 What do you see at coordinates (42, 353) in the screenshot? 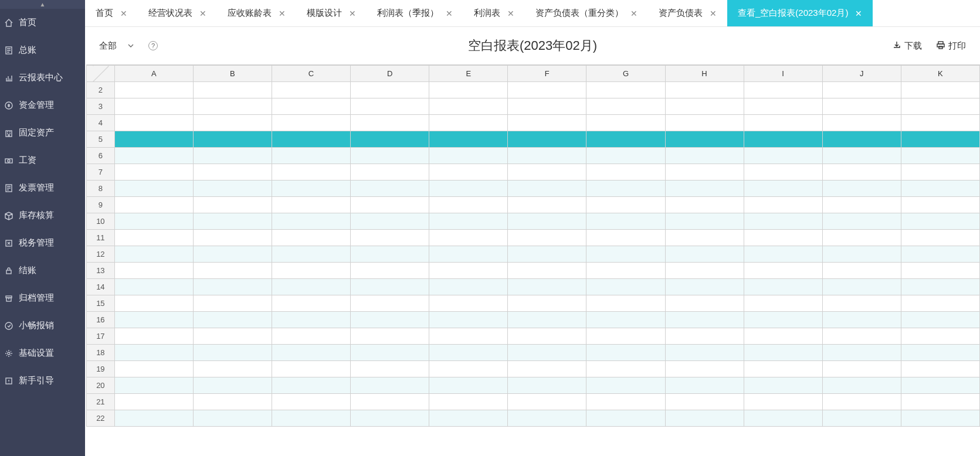
I see `sidebar-item-12: 基础设置` at bounding box center [42, 353].